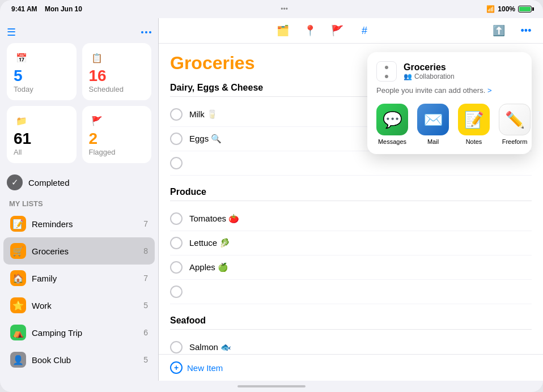 The width and height of the screenshot is (543, 392). What do you see at coordinates (310, 31) in the screenshot?
I see `toolbar-location-icon: 📍` at bounding box center [310, 31].